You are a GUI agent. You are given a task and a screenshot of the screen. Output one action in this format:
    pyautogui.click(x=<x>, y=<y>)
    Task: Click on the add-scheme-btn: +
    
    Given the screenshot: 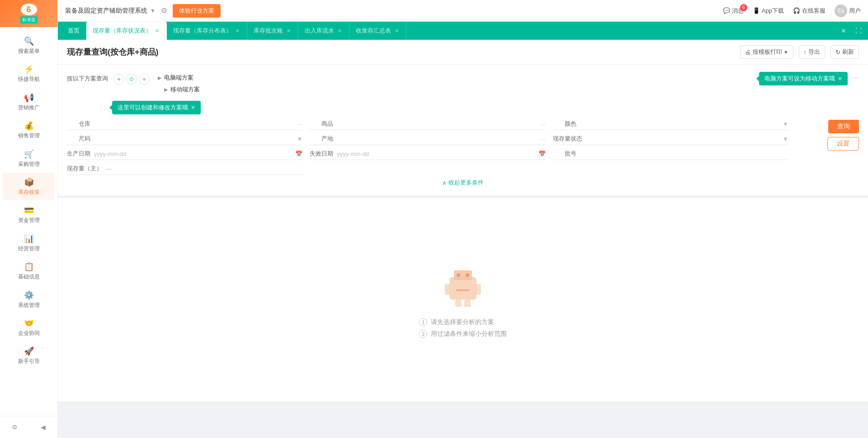 What is the action you would take?
    pyautogui.click(x=119, y=79)
    